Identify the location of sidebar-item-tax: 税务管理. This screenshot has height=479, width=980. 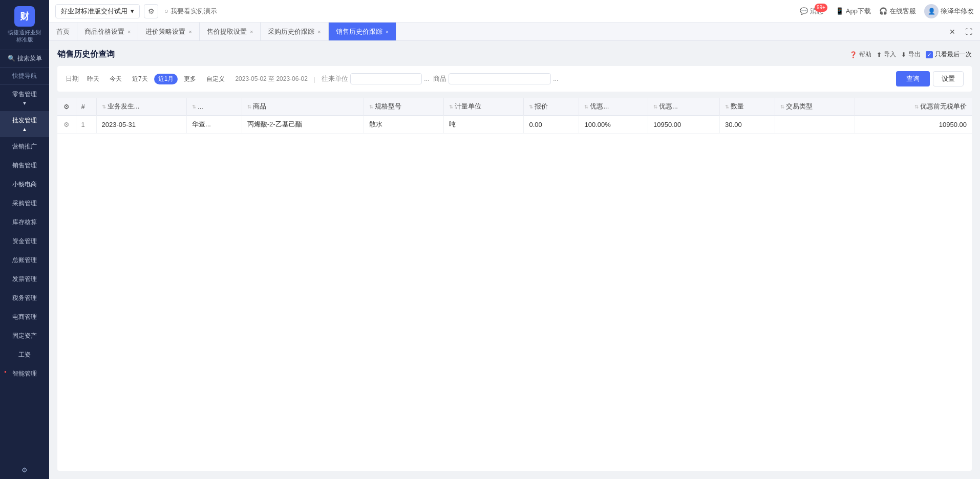
(25, 298).